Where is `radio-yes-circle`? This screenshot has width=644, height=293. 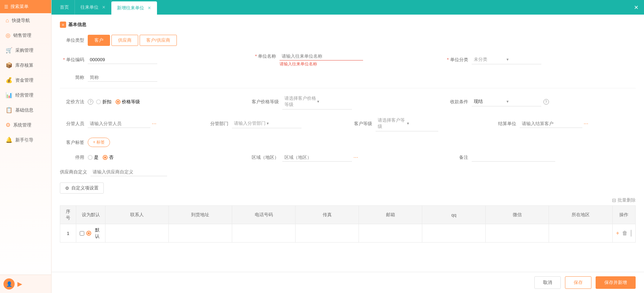 radio-yes-circle is located at coordinates (90, 157).